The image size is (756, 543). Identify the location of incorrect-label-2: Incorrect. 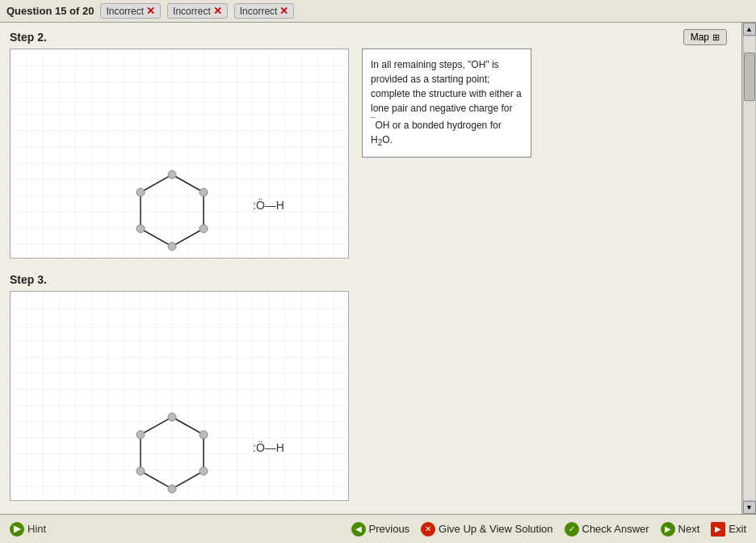
(192, 11).